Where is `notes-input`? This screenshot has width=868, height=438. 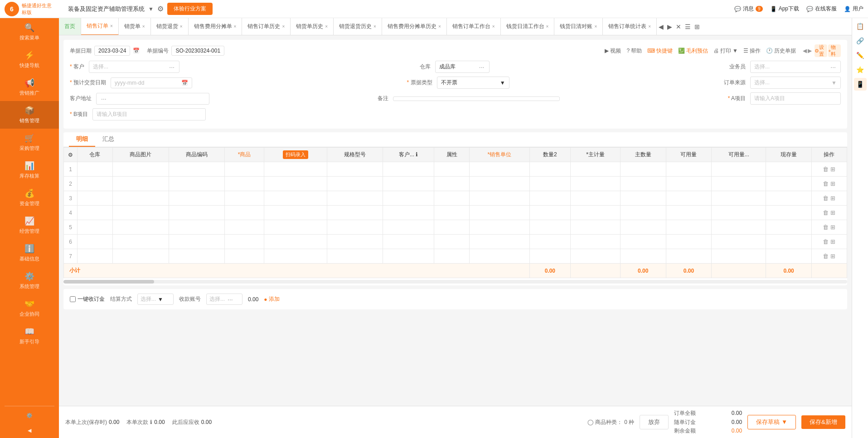
notes-input is located at coordinates (477, 99).